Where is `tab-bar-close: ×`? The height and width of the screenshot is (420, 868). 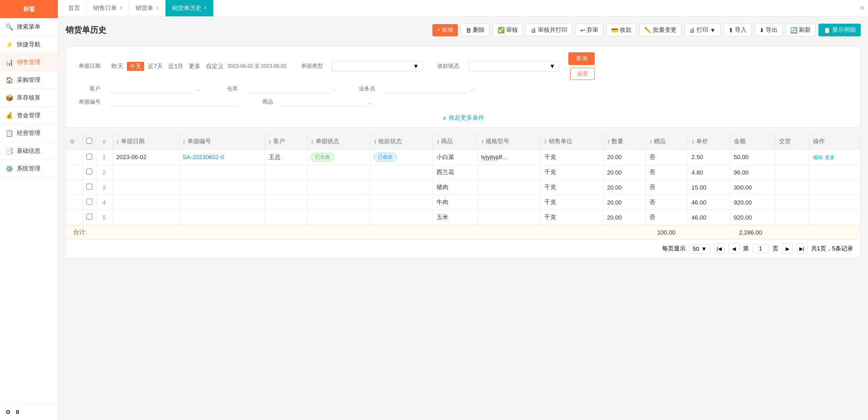
tab-bar-close: × is located at coordinates (862, 8).